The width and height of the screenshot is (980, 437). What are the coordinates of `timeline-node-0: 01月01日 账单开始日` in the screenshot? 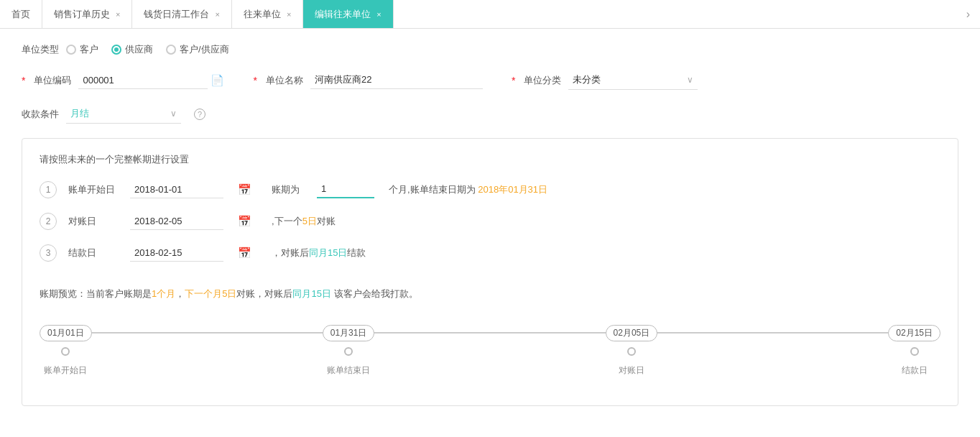 It's located at (66, 351).